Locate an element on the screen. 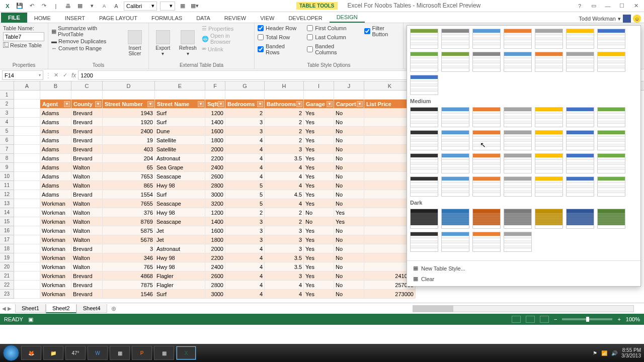 The width and height of the screenshot is (644, 362). table-cell: Adams is located at coordinates (56, 158).